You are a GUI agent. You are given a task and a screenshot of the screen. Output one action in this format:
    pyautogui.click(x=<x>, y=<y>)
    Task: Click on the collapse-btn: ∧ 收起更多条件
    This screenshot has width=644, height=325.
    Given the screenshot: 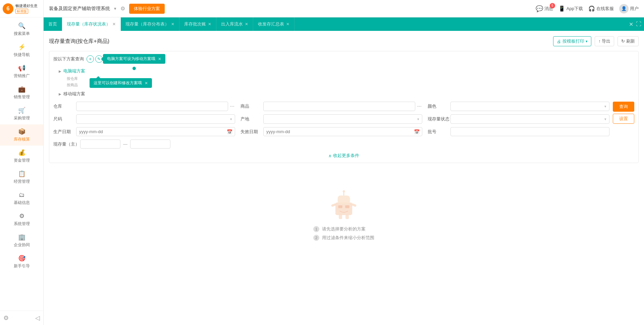 What is the action you would take?
    pyautogui.click(x=344, y=156)
    